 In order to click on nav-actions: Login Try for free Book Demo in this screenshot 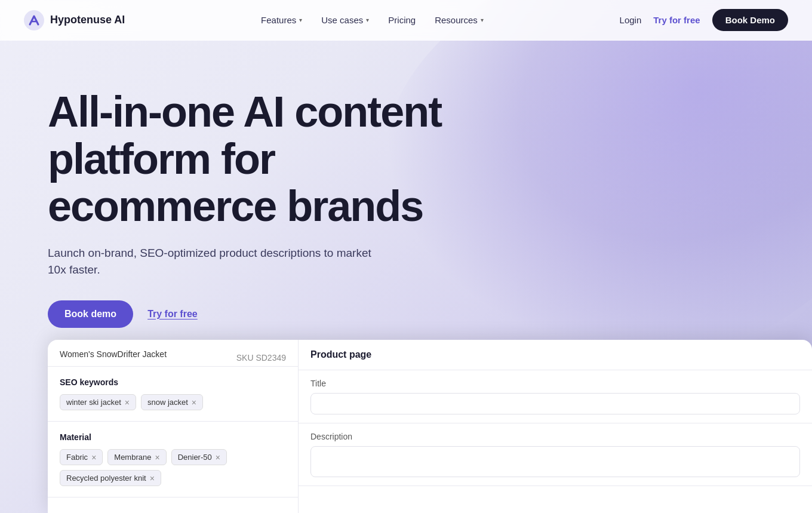, I will do `click(704, 20)`.